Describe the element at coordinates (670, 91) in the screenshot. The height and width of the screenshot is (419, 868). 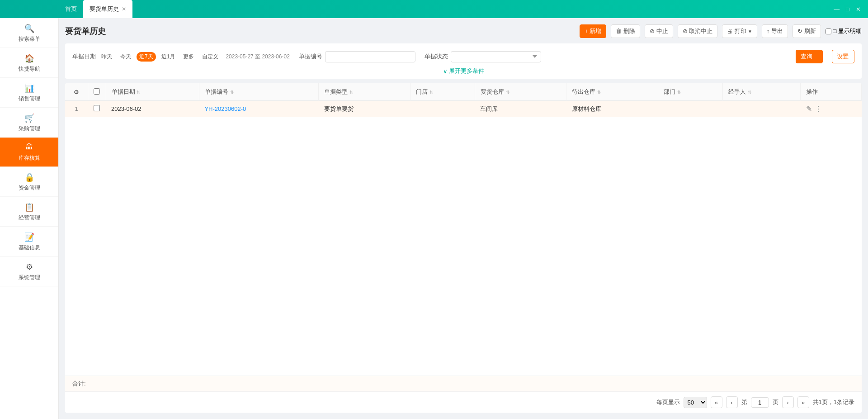
I see `th-department-label: 部门` at that location.